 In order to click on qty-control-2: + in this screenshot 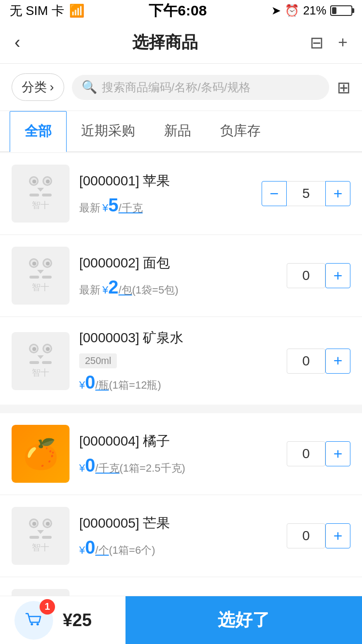, I will do `click(319, 361)`.